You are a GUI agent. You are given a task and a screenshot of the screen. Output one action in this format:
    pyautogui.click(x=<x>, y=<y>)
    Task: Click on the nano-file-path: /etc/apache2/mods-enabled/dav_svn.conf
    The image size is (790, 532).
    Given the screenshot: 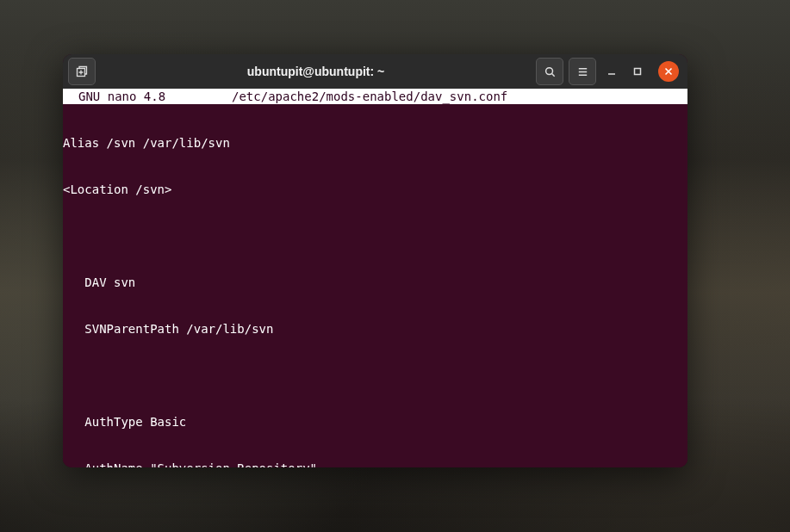 What is the action you would take?
    pyautogui.click(x=370, y=96)
    